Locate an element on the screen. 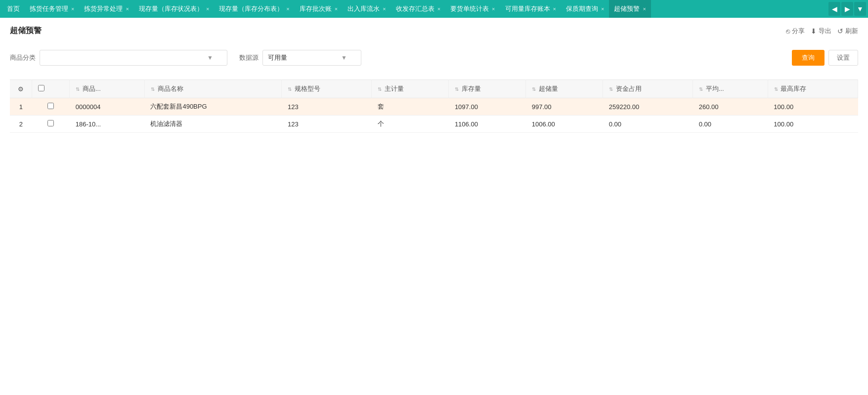 Image resolution: width=868 pixels, height=395 pixels. category-chevron-icon: ▼ is located at coordinates (210, 58).